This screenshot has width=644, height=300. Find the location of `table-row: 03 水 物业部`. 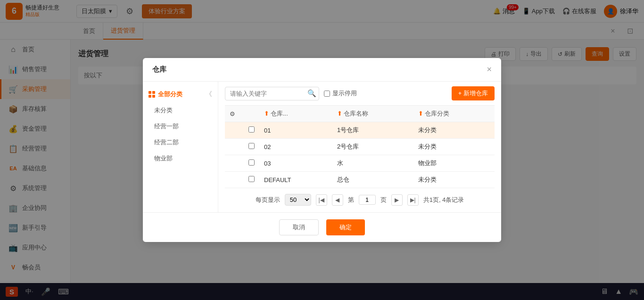

table-row: 03 水 物业部 is located at coordinates (360, 163).